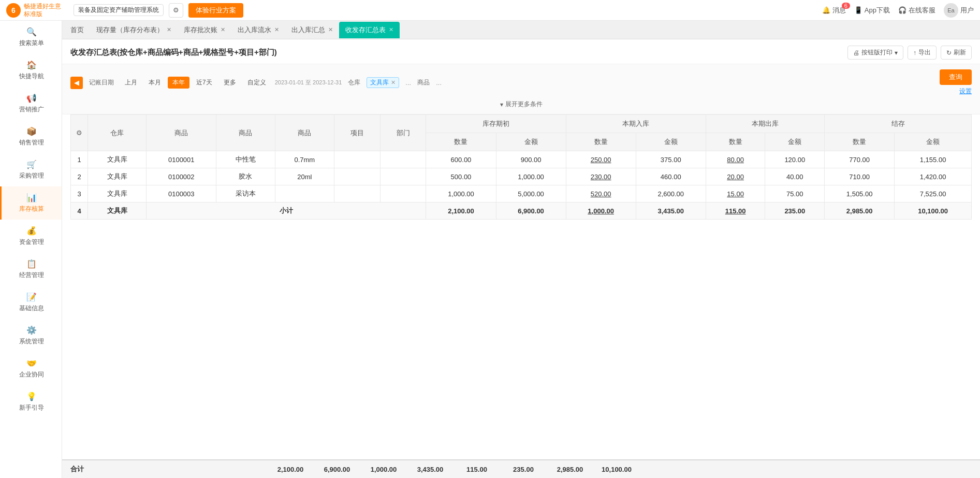 The height and width of the screenshot is (478, 980). Describe the element at coordinates (131, 83) in the screenshot. I see `date-btn-last-month: 上月` at that location.